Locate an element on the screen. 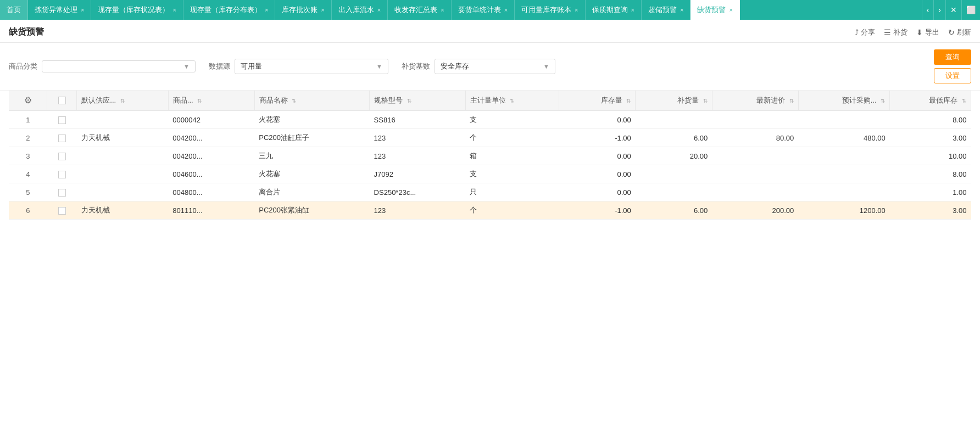 The height and width of the screenshot is (437, 980). tab-close-overstock: × is located at coordinates (682, 10).